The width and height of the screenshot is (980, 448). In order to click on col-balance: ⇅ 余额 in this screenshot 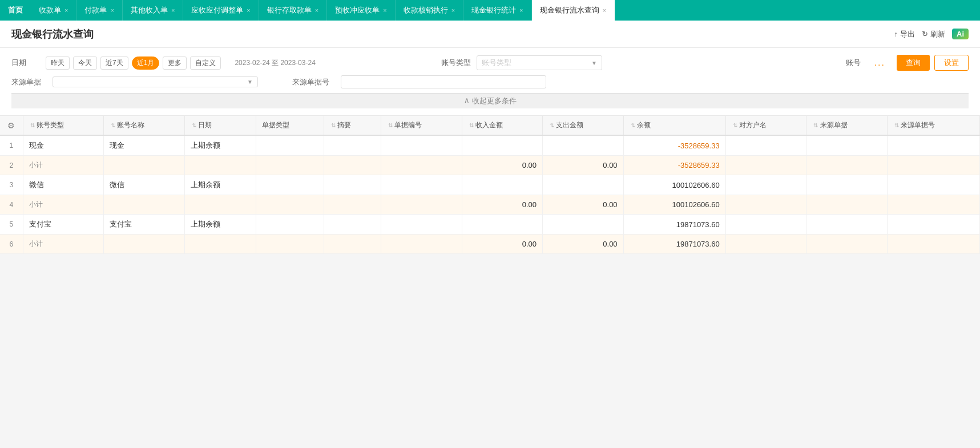, I will do `click(675, 126)`.